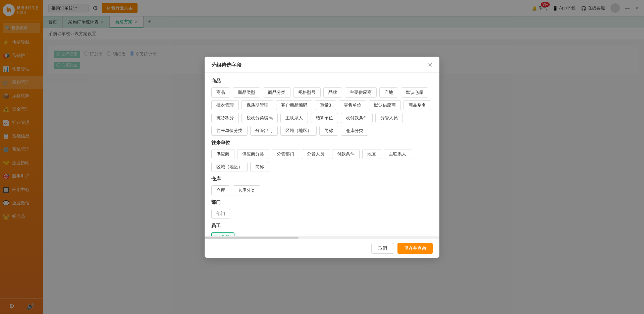 This screenshot has width=644, height=314. What do you see at coordinates (322, 237) in the screenshot?
I see `modal-horizontal-scrollbar` at bounding box center [322, 237].